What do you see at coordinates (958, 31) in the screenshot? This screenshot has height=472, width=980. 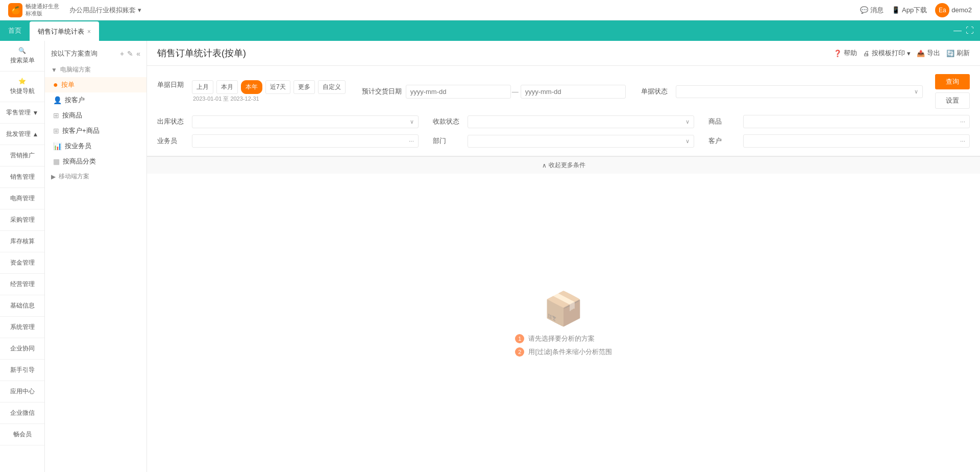 I see `tab-minimize-icon: —` at bounding box center [958, 31].